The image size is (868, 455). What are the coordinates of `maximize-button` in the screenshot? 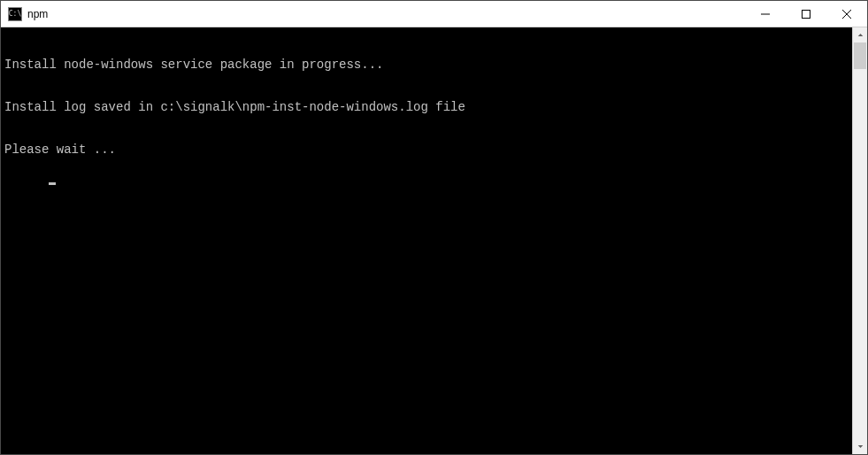 It's located at (806, 14).